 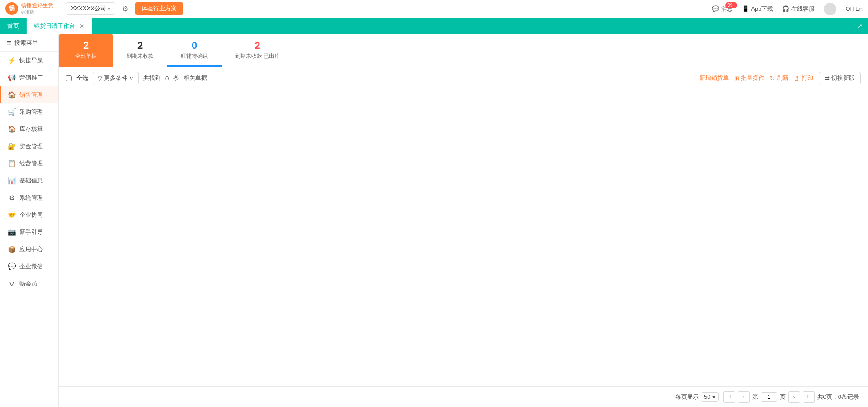 What do you see at coordinates (12, 112) in the screenshot?
I see `purchase-icon: 🛒` at bounding box center [12, 112].